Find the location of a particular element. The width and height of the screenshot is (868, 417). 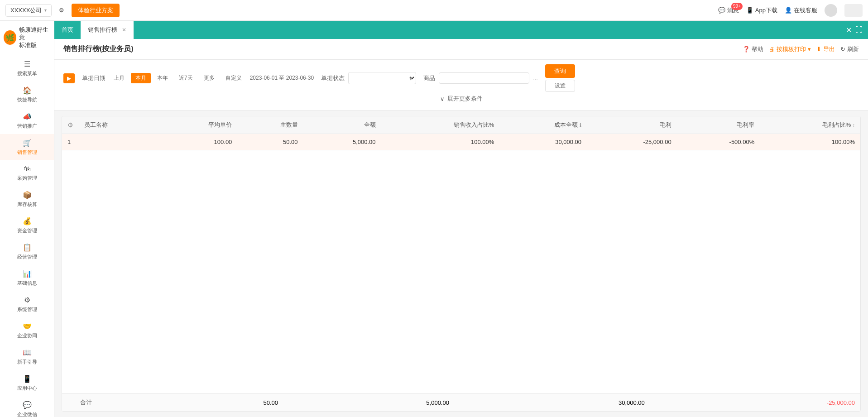

sidebar-item-basic-info: 📊 基础信息 is located at coordinates (27, 278).